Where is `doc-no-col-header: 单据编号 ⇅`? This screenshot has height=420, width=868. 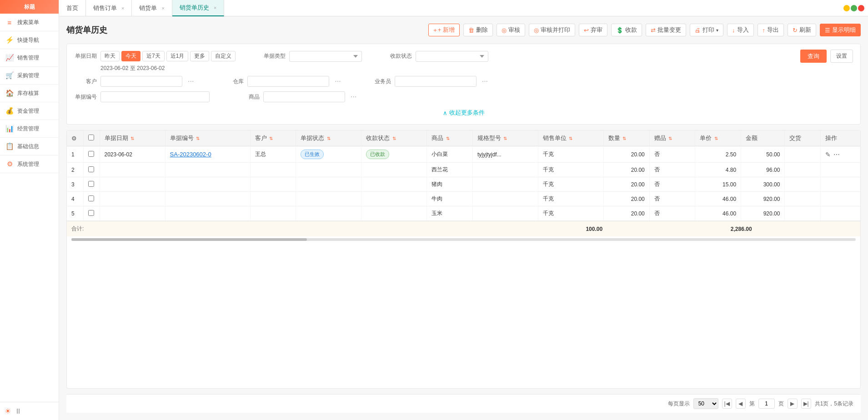
doc-no-col-header: 单据编号 ⇅ is located at coordinates (207, 138).